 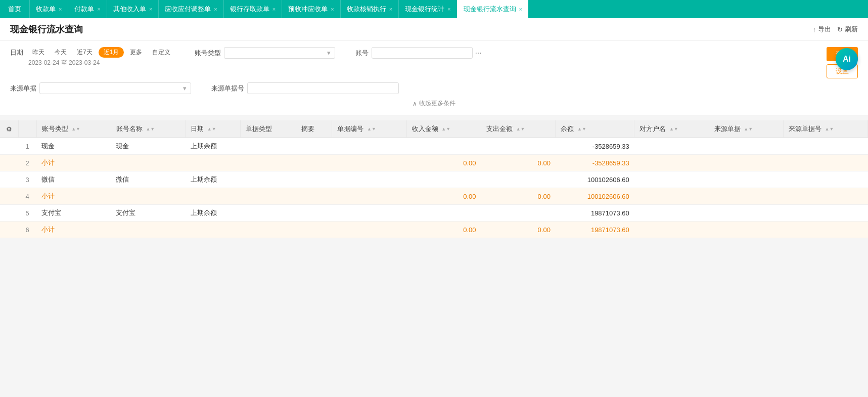 What do you see at coordinates (323, 88) in the screenshot?
I see `source-doc-no-input` at bounding box center [323, 88].